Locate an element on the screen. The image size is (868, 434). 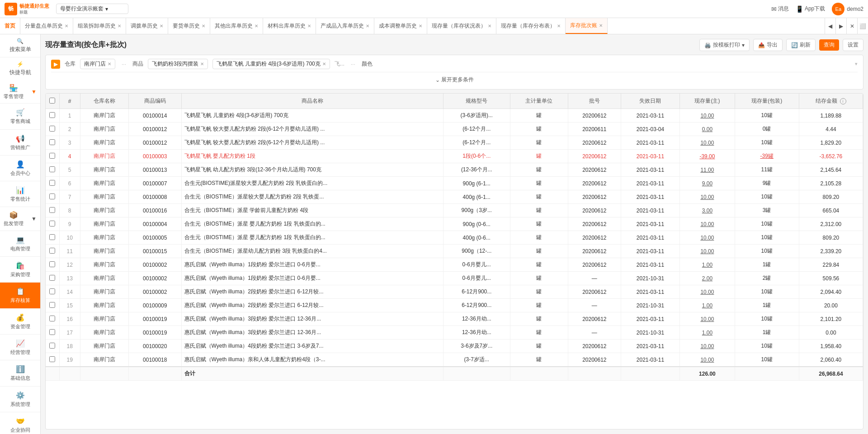
filter-expand-btn: ⌄ 展开更多条件 is located at coordinates (454, 80).